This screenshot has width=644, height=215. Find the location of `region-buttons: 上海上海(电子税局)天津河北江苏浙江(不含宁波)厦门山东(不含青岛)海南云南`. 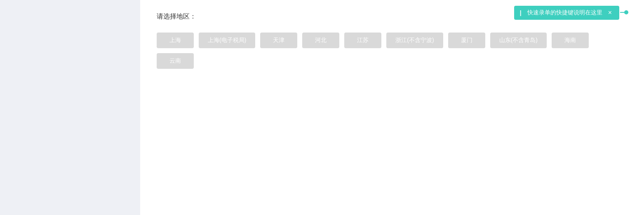

region-buttons: 上海上海(电子税局)天津河北江苏浙江(不含宁波)厦门山东(不含青岛)海南云南 is located at coordinates (392, 51).